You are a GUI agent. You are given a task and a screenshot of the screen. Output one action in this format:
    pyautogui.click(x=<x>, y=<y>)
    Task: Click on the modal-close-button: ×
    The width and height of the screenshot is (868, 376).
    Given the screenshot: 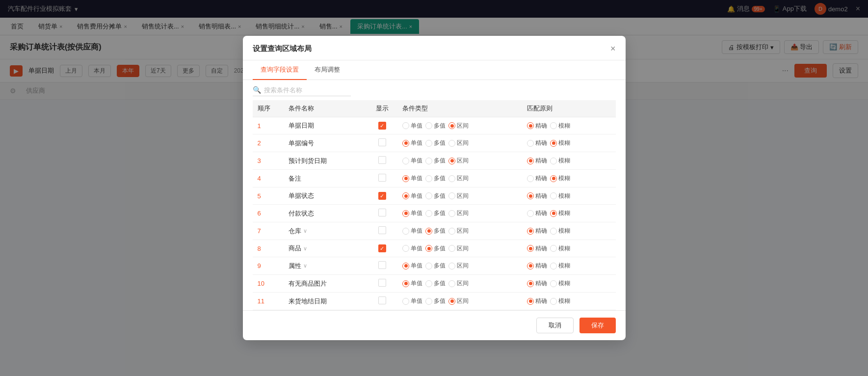 What is the action you would take?
    pyautogui.click(x=613, y=49)
    